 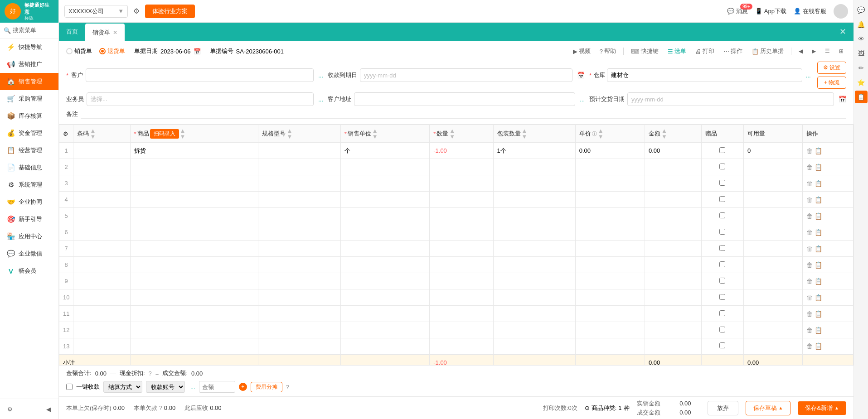 What do you see at coordinates (29, 271) in the screenshot?
I see `sidebar-item-member: V 畅会员` at bounding box center [29, 271].